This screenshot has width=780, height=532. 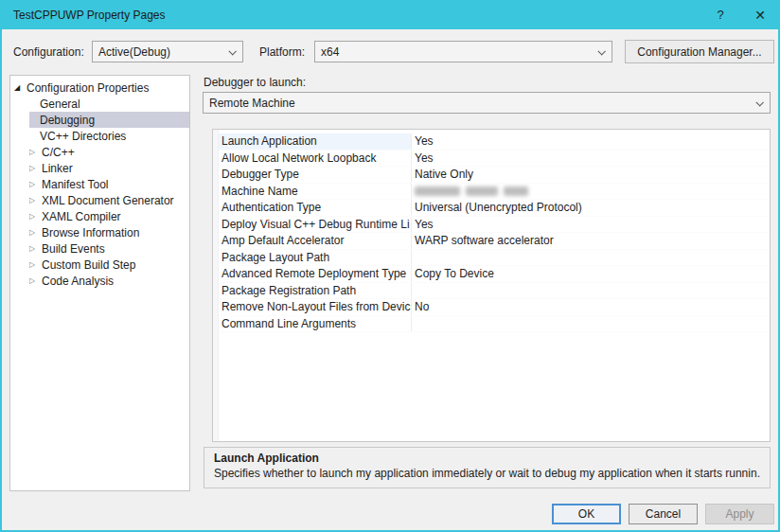 What do you see at coordinates (216, 286) in the screenshot?
I see `property-grid-gutter` at bounding box center [216, 286].